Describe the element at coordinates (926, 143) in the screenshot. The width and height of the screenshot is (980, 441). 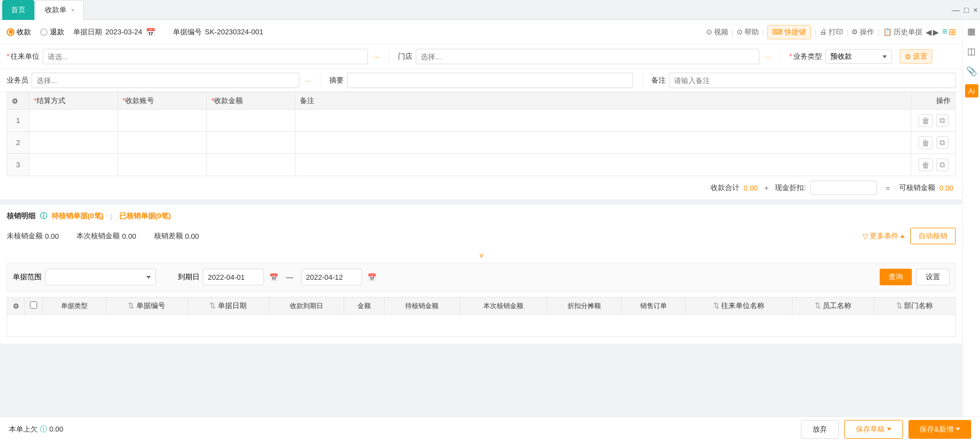
I see `row-2-delete-btn: 🗑` at that location.